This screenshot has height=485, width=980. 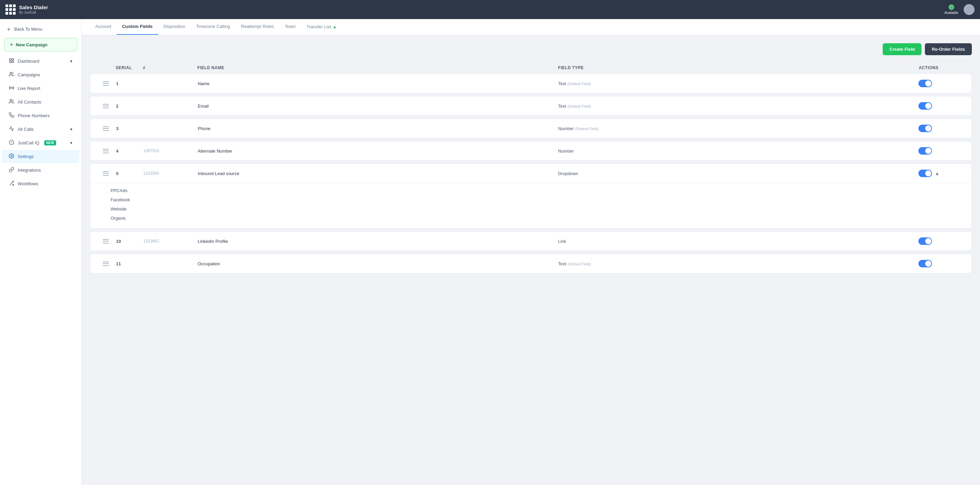 I want to click on sidebar-item-justcall-iq: JustCall IQ NEW ▾, so click(x=40, y=143).